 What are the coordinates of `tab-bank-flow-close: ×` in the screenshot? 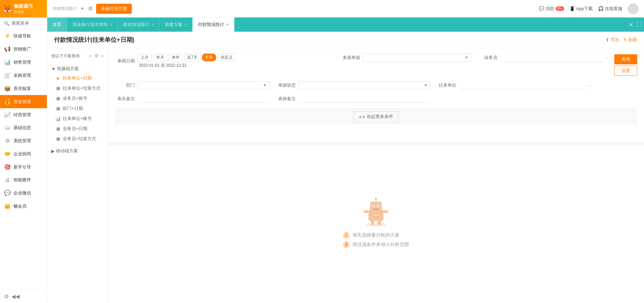 It's located at (111, 25).